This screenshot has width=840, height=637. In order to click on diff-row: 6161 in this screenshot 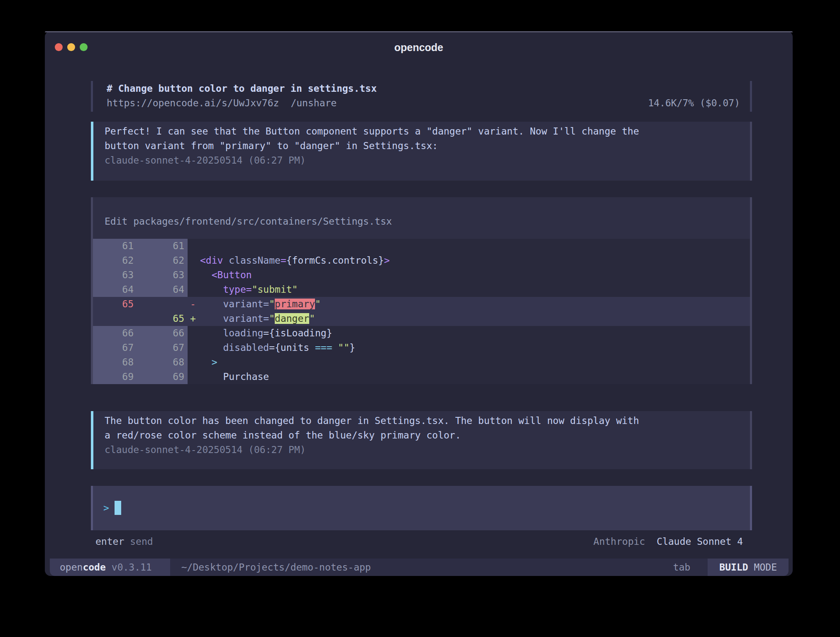, I will do `click(422, 246)`.